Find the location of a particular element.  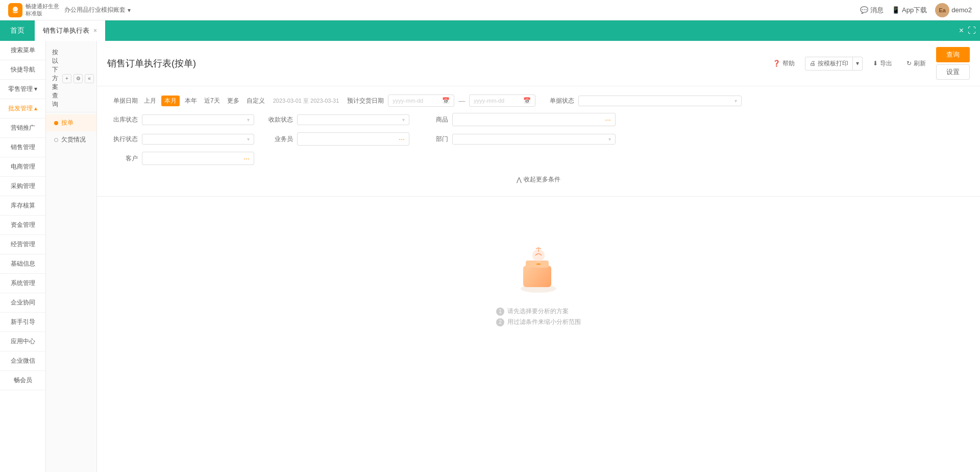

sidebar-item-system: 系统管理 is located at coordinates (22, 284).